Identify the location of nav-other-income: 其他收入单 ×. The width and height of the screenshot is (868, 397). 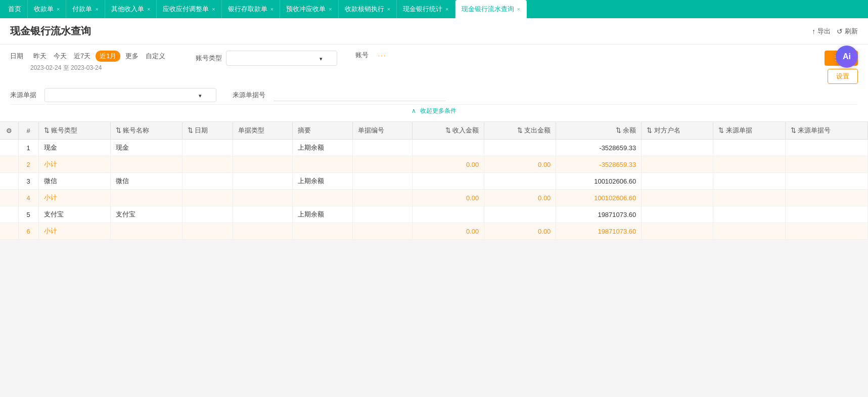
(131, 9).